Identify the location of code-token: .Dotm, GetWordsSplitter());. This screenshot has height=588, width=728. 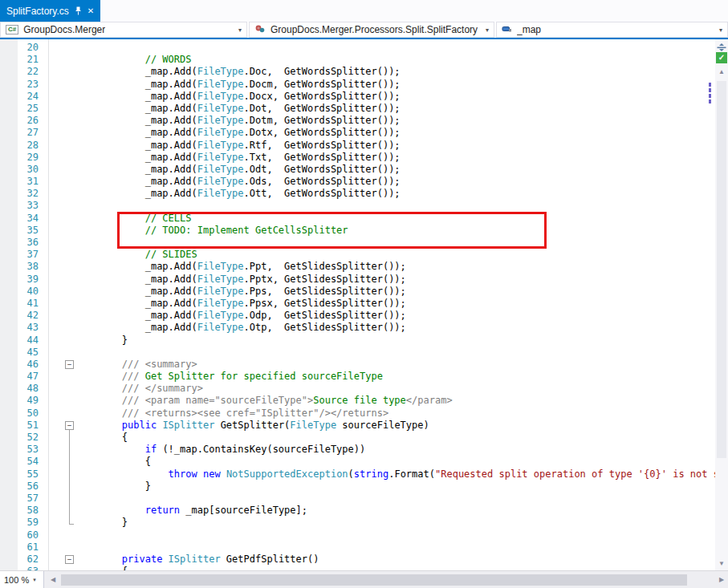
(323, 120).